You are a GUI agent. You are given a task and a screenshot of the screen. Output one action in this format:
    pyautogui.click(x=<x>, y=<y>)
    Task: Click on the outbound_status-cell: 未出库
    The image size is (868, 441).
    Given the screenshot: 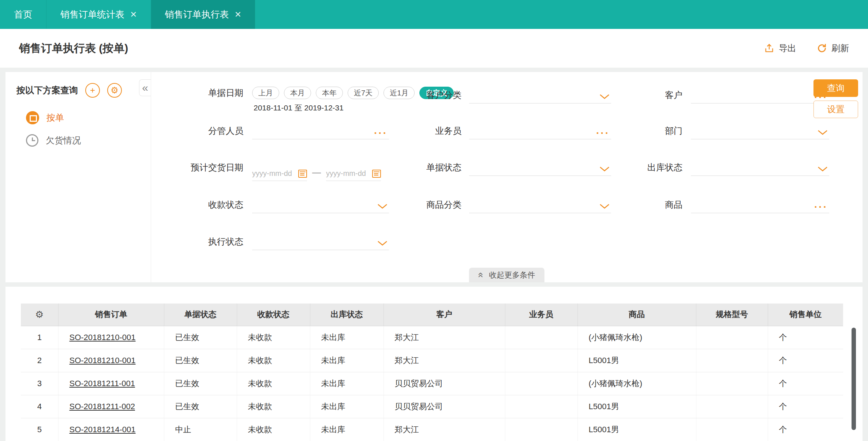 What is the action you would take?
    pyautogui.click(x=347, y=429)
    